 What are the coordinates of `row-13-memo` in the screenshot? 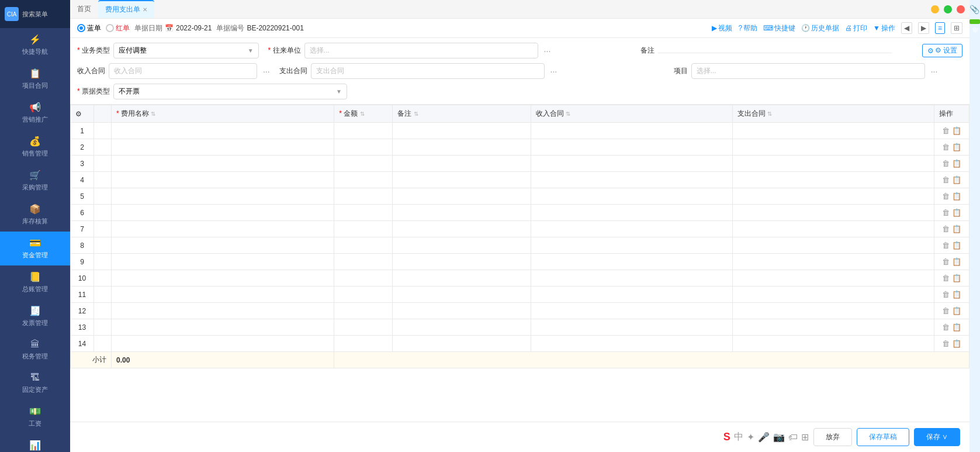 It's located at (462, 327).